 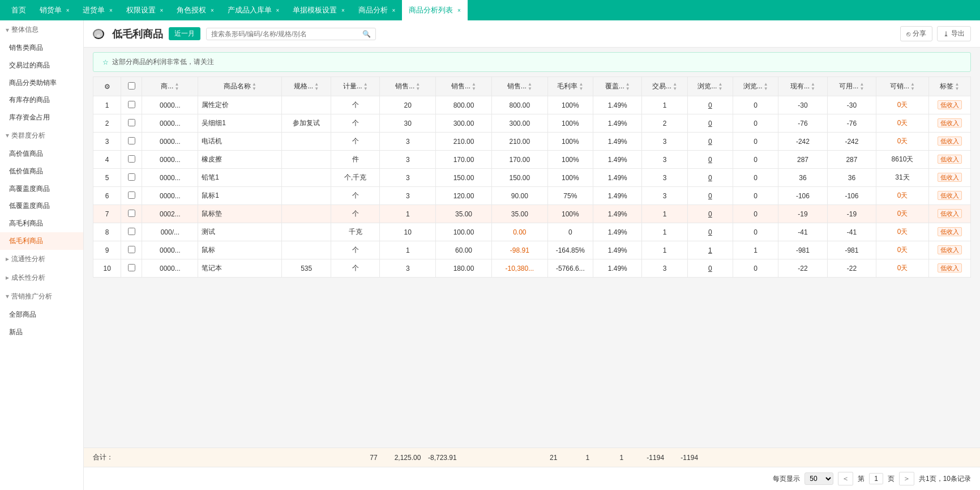 I want to click on sidebar-item-traded-goods: 交易过的商品, so click(x=42, y=66).